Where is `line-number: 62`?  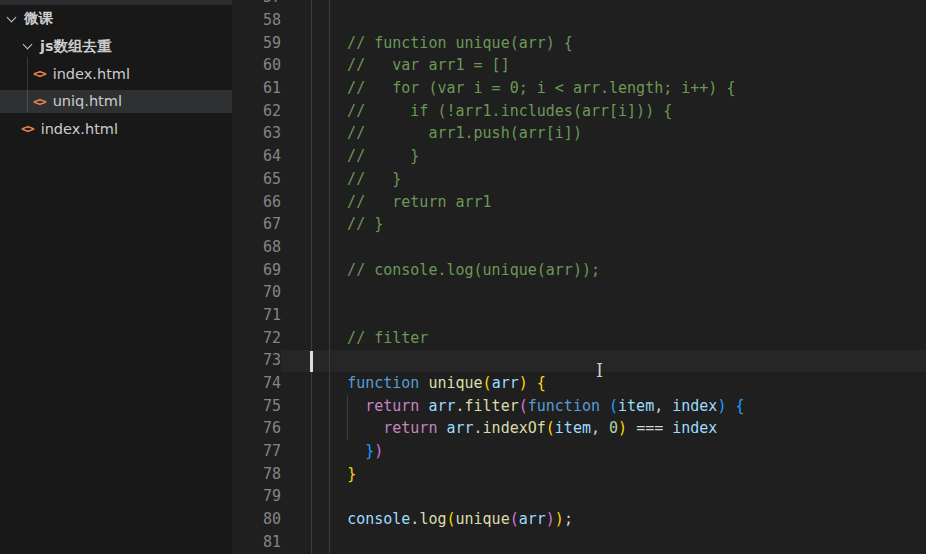 line-number: 62 is located at coordinates (256, 112).